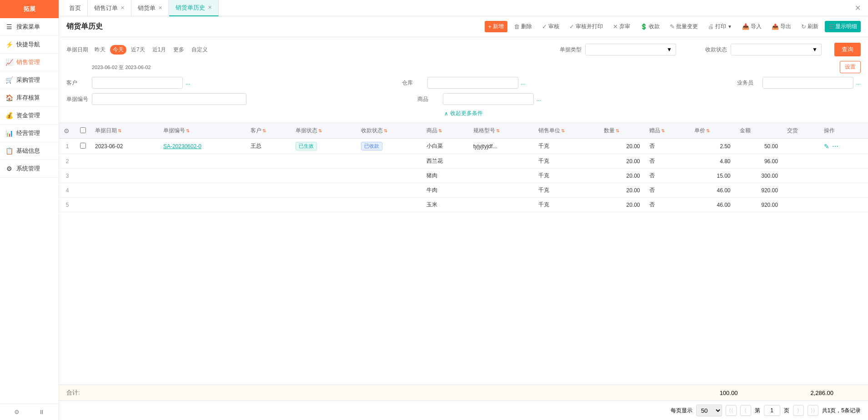 The image size is (868, 420). I want to click on row-amount: 920.00, so click(759, 205).